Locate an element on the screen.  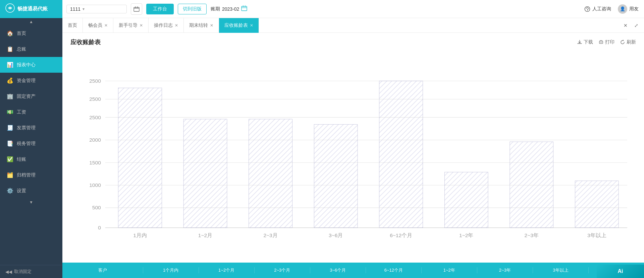
calendar-icon is located at coordinates (244, 9).